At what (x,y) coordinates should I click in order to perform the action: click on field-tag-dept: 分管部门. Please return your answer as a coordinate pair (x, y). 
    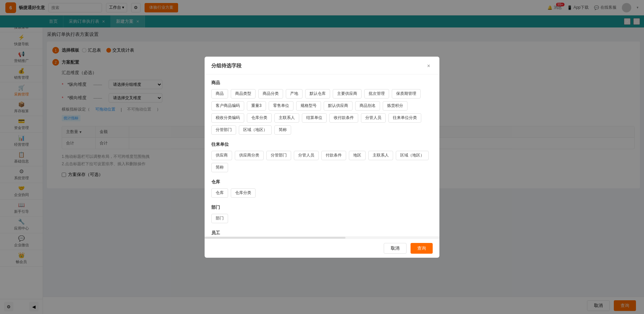
    Looking at the image, I should click on (279, 155).